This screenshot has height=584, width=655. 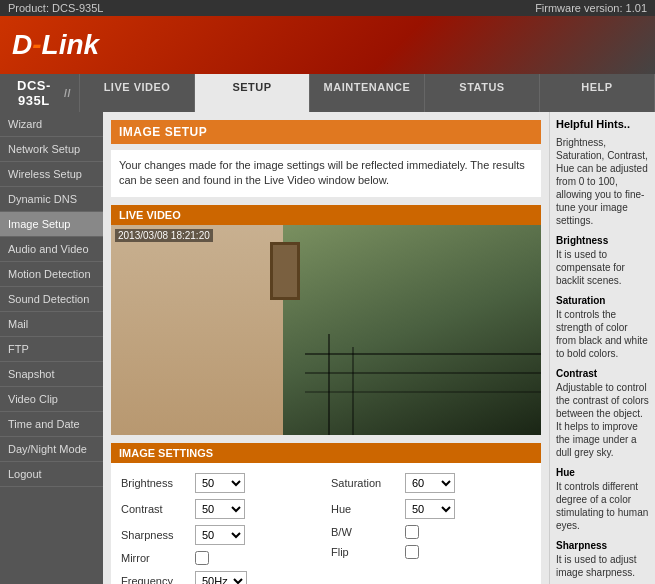 What do you see at coordinates (431, 532) in the screenshot?
I see `bw-row: B/W` at bounding box center [431, 532].